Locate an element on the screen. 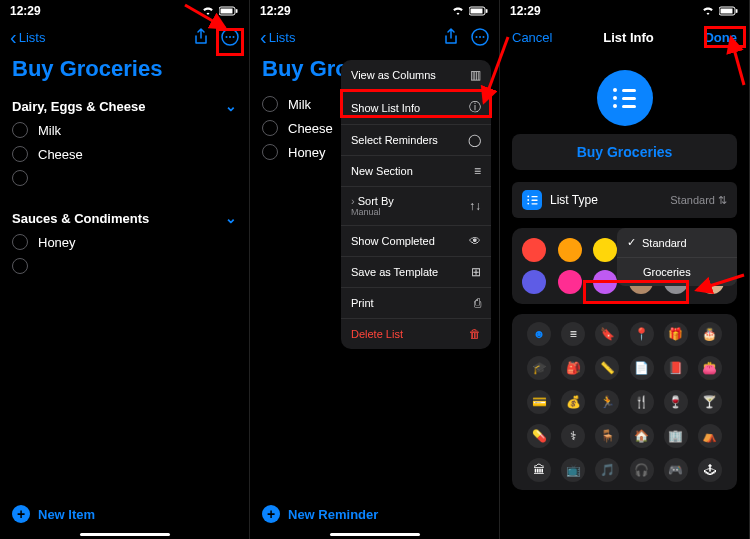 This screenshot has width=750, height=539. icon-house: 🏠 is located at coordinates (642, 436).